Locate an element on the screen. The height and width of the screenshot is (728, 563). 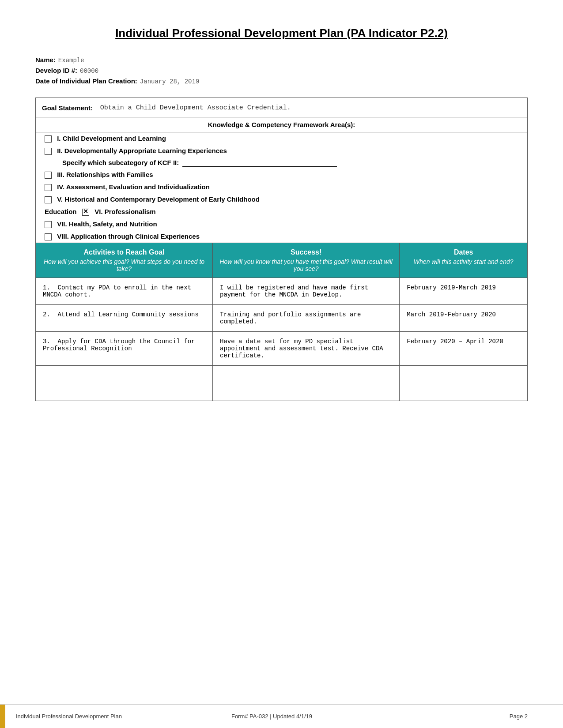
page-title: Individual Professional Development Plan… is located at coordinates (282, 34).